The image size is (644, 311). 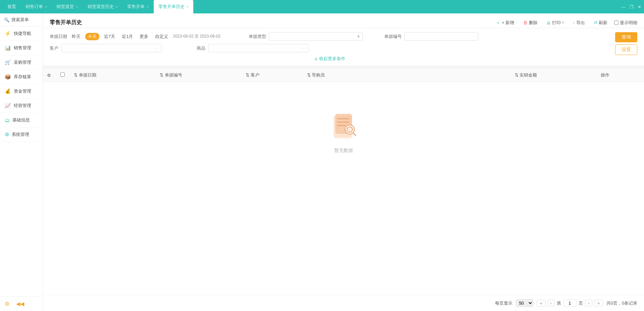 What do you see at coordinates (22, 106) in the screenshot?
I see `sidebar-item-operation-label: 经营管理` at bounding box center [22, 106].